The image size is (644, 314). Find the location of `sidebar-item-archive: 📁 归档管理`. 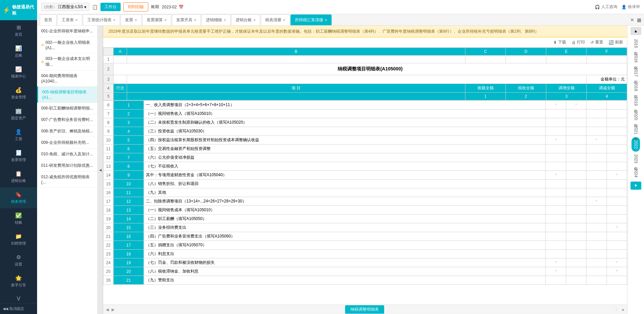

sidebar-item-archive: 📁 归档管理 is located at coordinates (19, 240).